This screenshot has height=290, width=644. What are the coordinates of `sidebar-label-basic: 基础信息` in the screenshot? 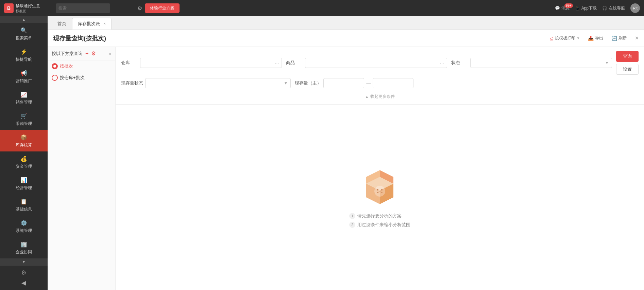 It's located at (24, 209).